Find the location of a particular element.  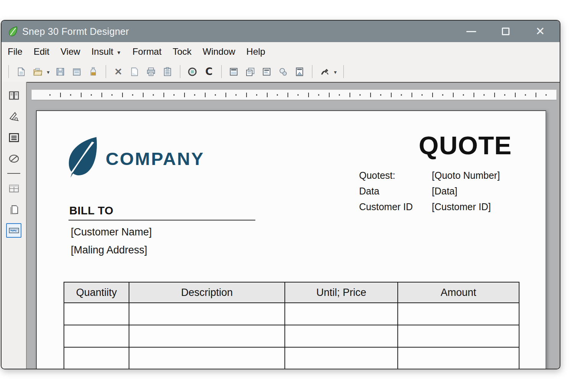

text-block-icon is located at coordinates (14, 137).